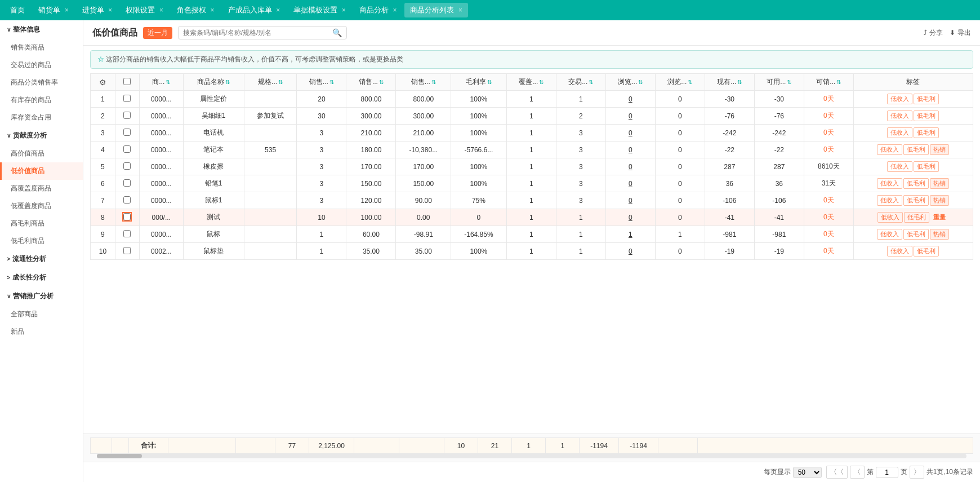 This screenshot has height=482, width=980. What do you see at coordinates (127, 81) in the screenshot?
I see `select-all-checkbox` at bounding box center [127, 81].